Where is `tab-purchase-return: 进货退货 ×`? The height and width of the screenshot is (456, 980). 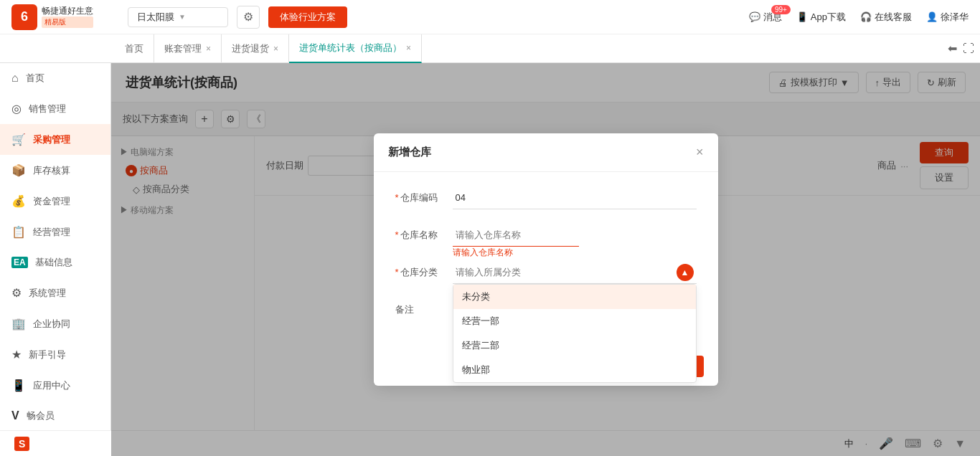
tab-purchase-return: 进货退货 × is located at coordinates (255, 49).